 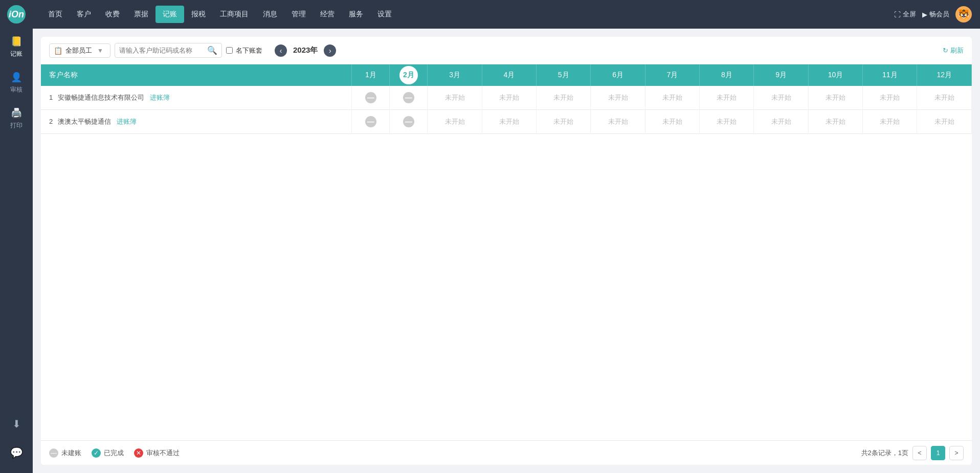 What do you see at coordinates (16, 126) in the screenshot?
I see `sidebar-item-label: 打印` at bounding box center [16, 126].